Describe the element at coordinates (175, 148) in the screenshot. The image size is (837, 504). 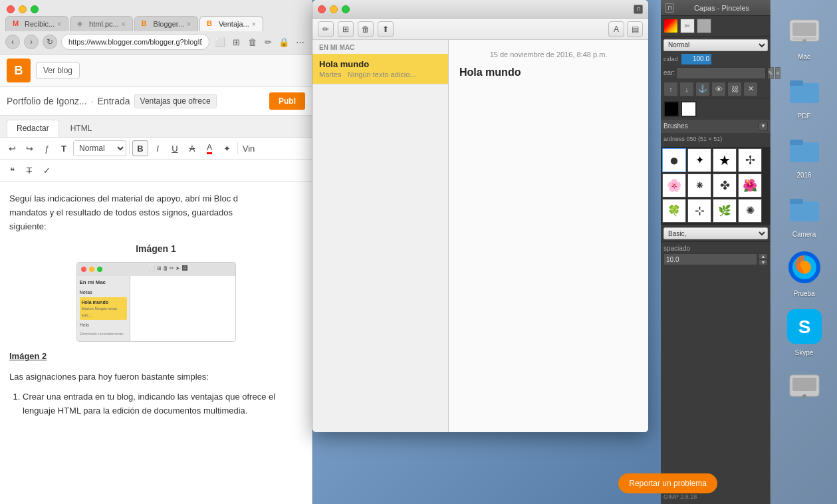
I see `underline-button: U` at that location.